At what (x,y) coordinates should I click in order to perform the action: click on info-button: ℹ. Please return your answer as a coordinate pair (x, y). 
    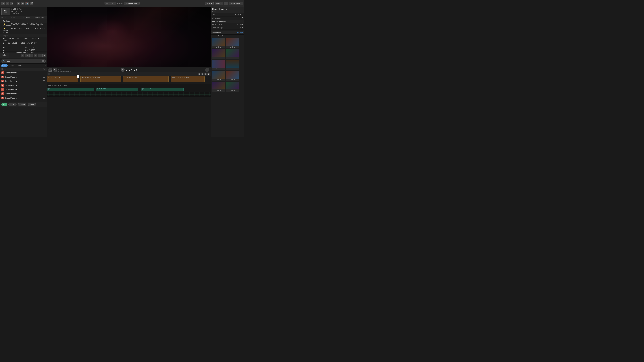
    Looking at the image, I should click on (226, 3).